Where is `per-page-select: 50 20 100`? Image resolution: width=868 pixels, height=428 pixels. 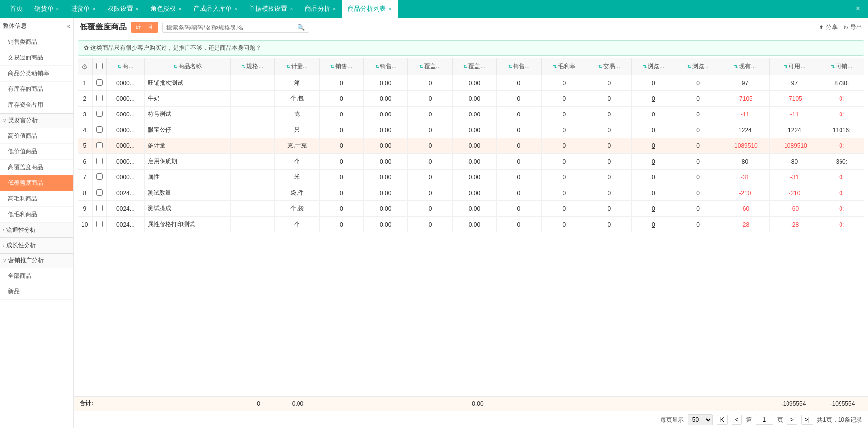
per-page-select: 50 20 100 is located at coordinates (700, 420).